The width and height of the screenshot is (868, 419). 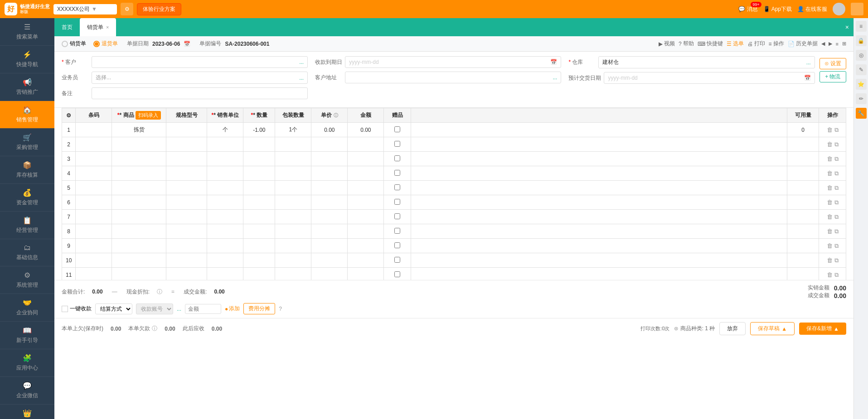 What do you see at coordinates (155, 309) in the screenshot?
I see `account-number-select: 收款账号` at bounding box center [155, 309].